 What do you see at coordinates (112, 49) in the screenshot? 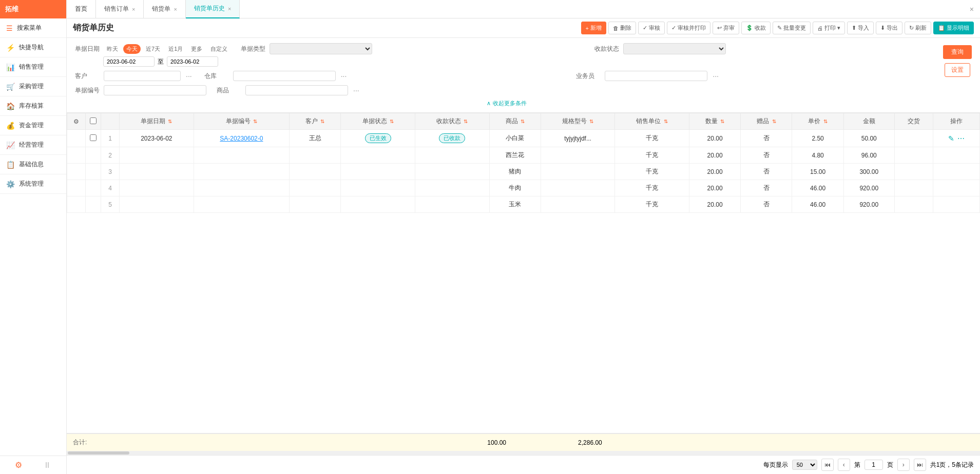
I see `date-tag-yesterday: 昨天` at bounding box center [112, 49].